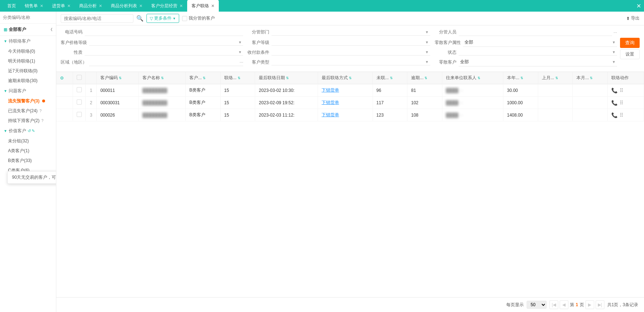 The width and height of the screenshot is (644, 312). What do you see at coordinates (633, 18) in the screenshot?
I see `export-btn: ⬆ 导出` at bounding box center [633, 18].